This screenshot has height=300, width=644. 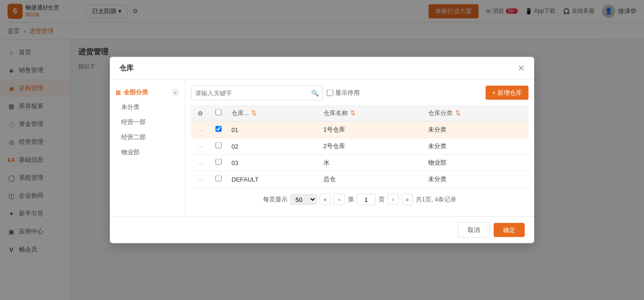 I want to click on cell-code: 03, so click(x=272, y=162).